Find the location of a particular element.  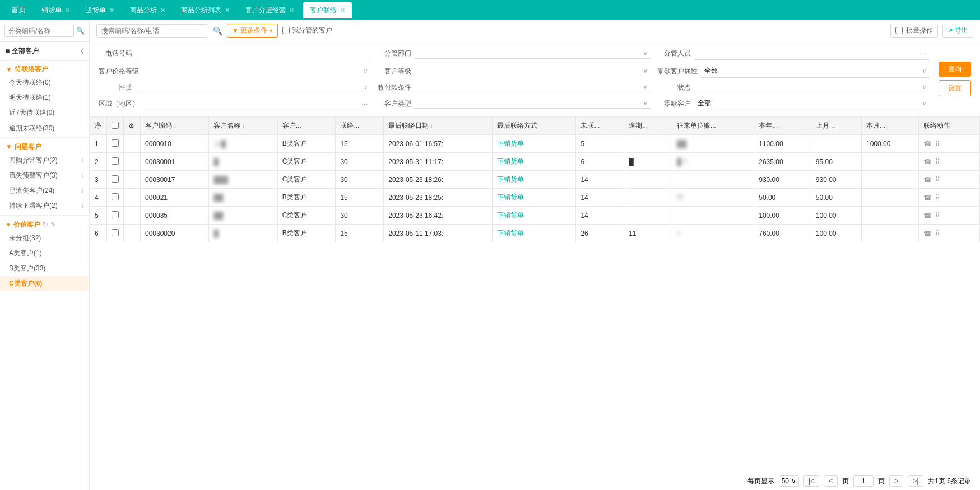

main-search-input is located at coordinates (152, 31).